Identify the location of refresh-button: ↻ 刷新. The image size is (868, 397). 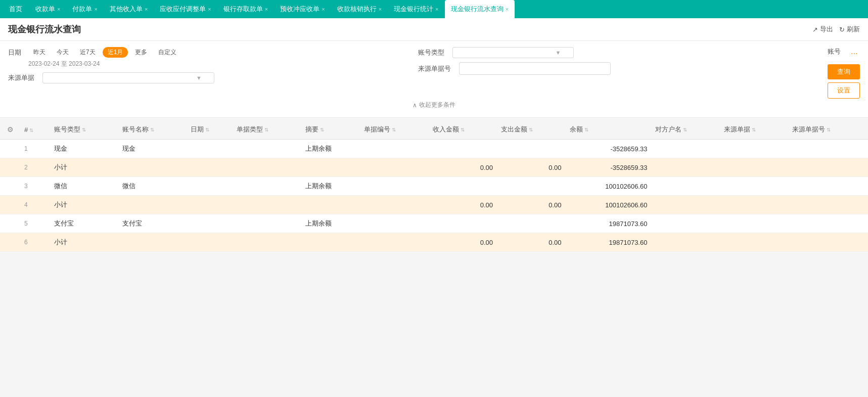
(849, 29).